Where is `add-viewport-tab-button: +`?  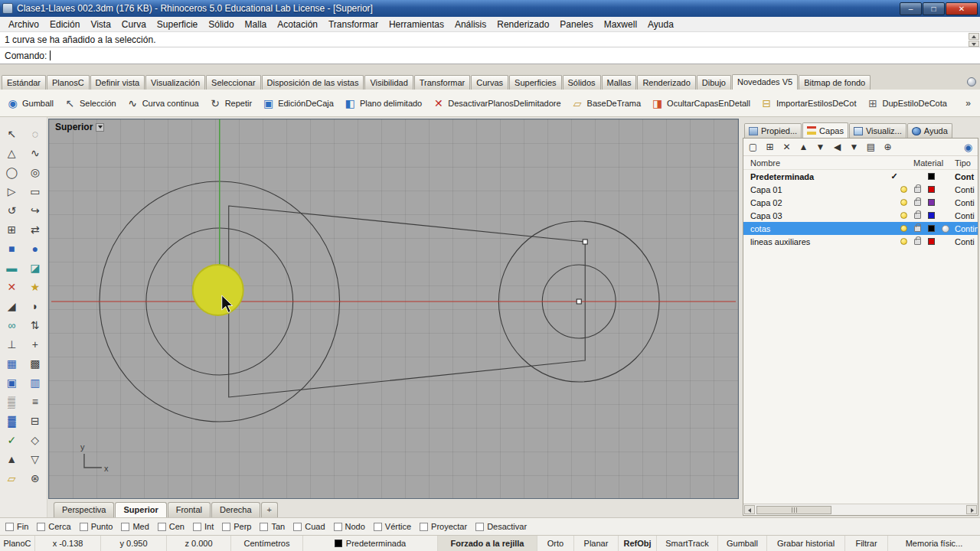 add-viewport-tab-button: + is located at coordinates (270, 510).